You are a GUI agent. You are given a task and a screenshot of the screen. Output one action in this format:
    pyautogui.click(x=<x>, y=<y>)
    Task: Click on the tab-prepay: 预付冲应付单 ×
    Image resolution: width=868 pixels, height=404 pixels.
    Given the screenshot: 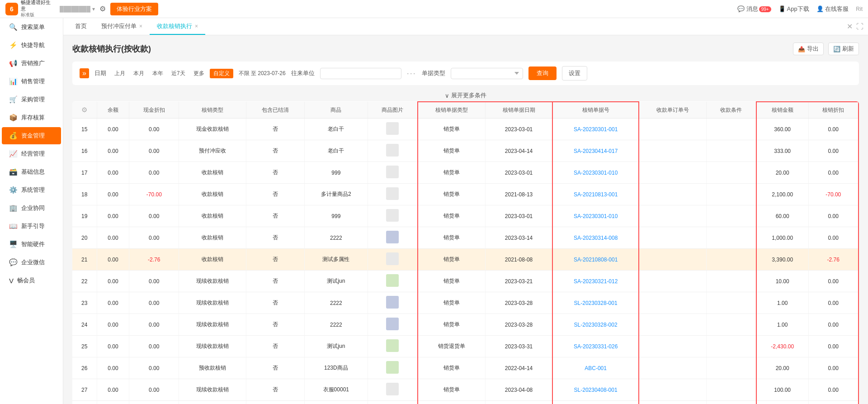 What is the action you would take?
    pyautogui.click(x=122, y=27)
    